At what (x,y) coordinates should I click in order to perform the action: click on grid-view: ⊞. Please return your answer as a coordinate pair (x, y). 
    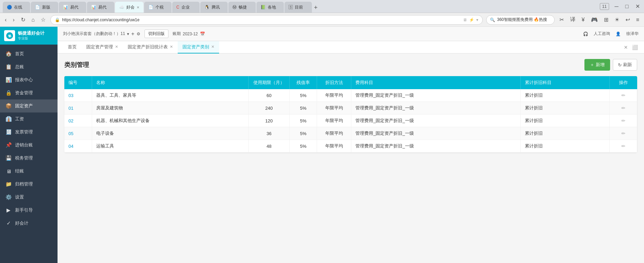
    Looking at the image, I should click on (606, 20).